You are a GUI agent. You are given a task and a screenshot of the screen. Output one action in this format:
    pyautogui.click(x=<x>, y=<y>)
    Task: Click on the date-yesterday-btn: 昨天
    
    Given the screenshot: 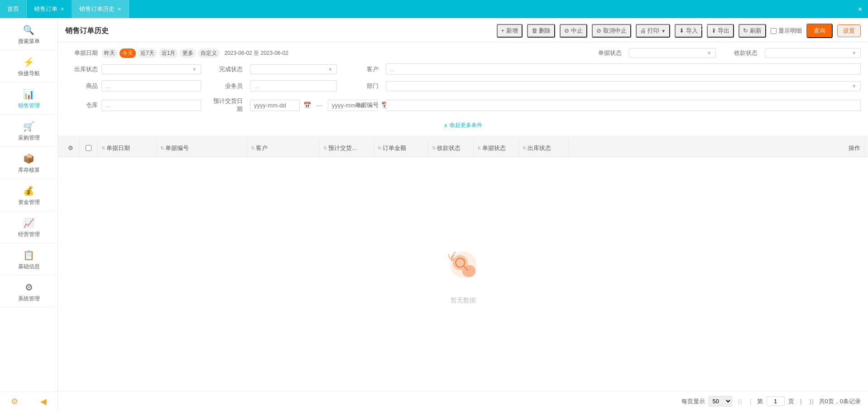 What is the action you would take?
    pyautogui.click(x=110, y=53)
    